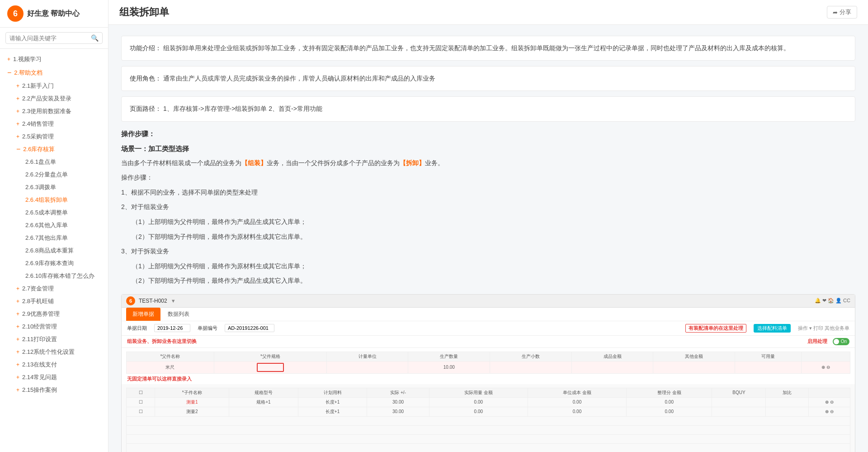 The height and width of the screenshot is (452, 868). Describe the element at coordinates (63, 175) in the screenshot. I see `sidebar-item-2-6-2: 2.6.2分量盘点单` at that location.